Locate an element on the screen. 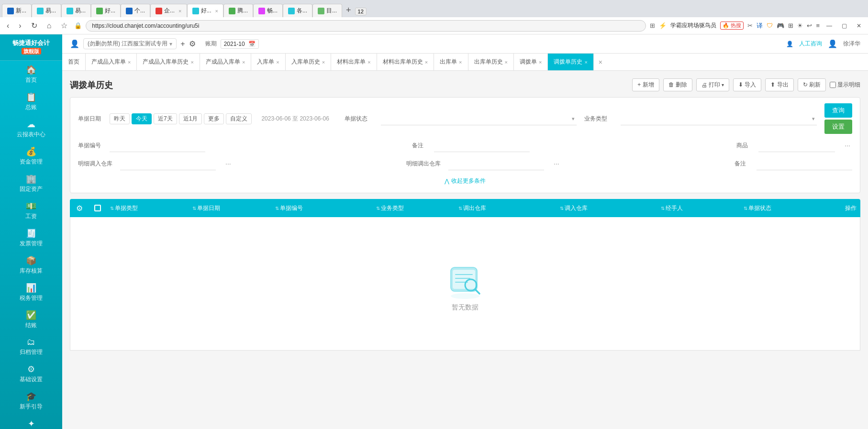 This screenshot has height=429, width=868. date-btn-7days: 近7天 is located at coordinates (166, 119).